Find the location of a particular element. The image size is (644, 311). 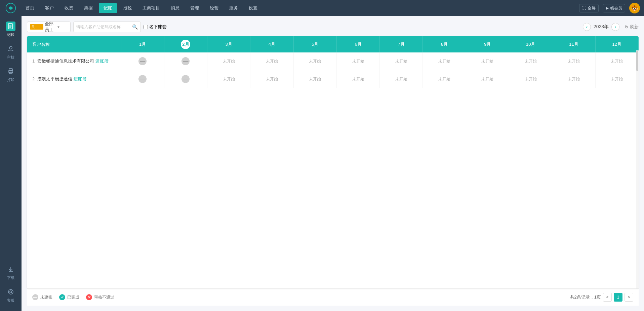

account-set-checkbox: 名下账套 is located at coordinates (155, 27).